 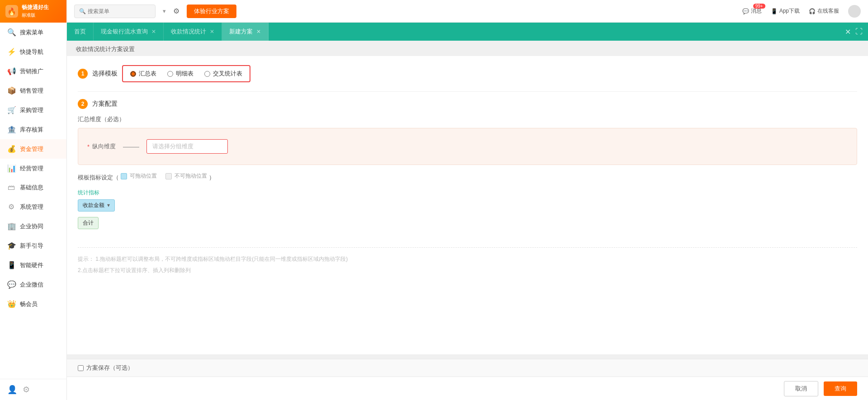 I want to click on sidebar-item-marketing: 📢 营销推广, so click(x=33, y=71).